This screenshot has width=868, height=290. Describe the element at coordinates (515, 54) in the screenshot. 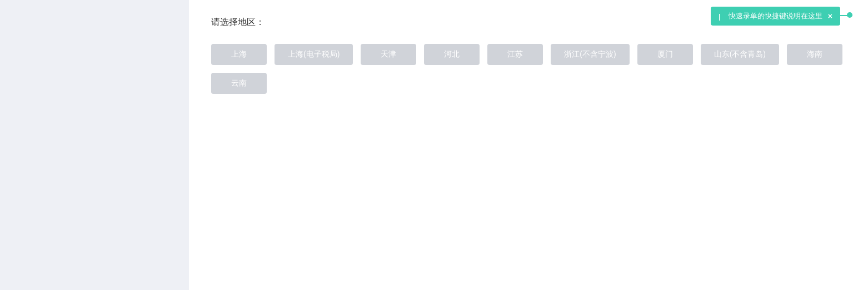

I see `region-button-jiangsu: 江苏` at that location.